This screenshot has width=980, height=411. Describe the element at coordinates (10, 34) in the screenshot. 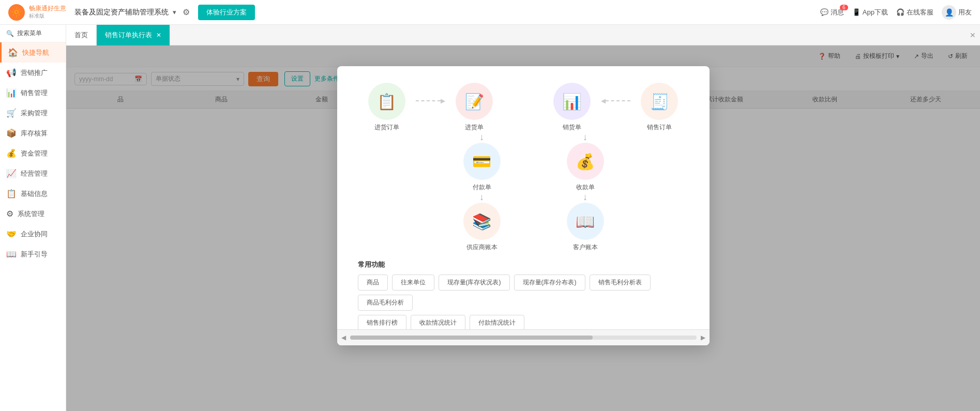

I see `search-icon: 🔍` at that location.